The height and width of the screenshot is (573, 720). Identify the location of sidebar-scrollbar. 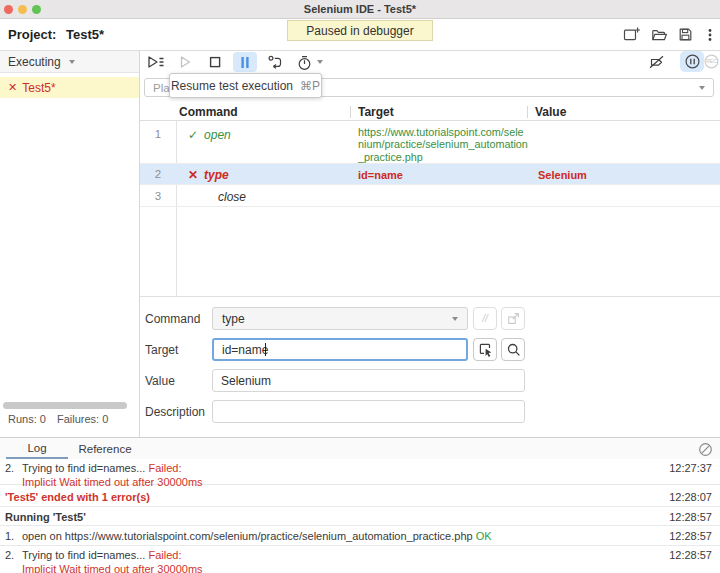
(65, 406).